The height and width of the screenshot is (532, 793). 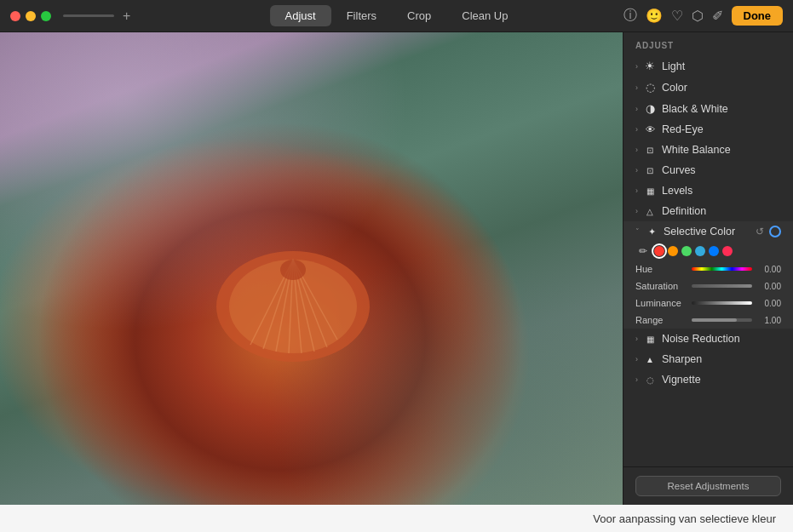 What do you see at coordinates (637, 232) in the screenshot?
I see `chevron-down-icon: ˅` at bounding box center [637, 232].